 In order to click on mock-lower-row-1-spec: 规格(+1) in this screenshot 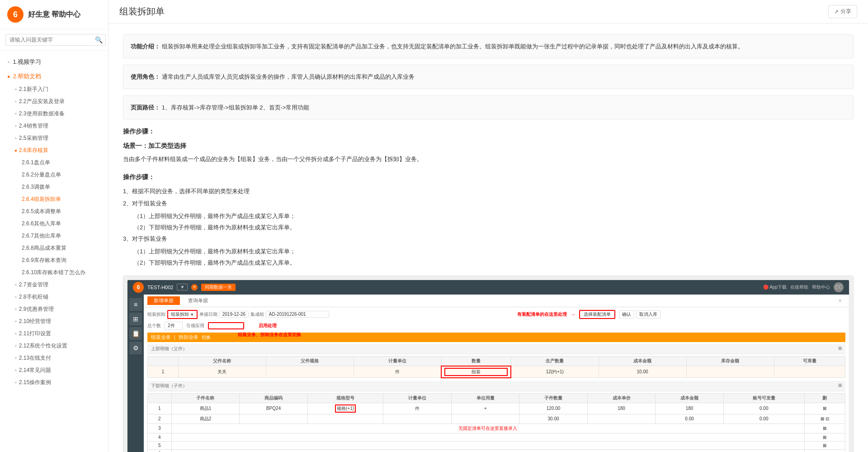, I will do `click(345, 408)`.